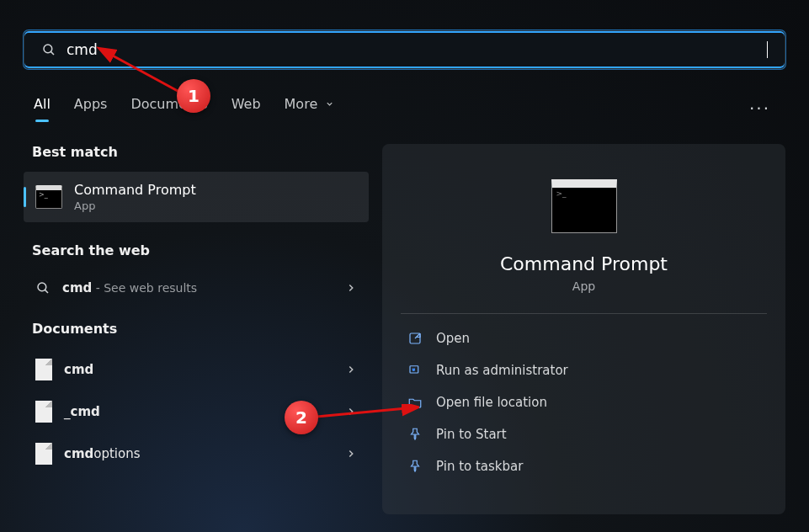 Image resolution: width=809 pixels, height=532 pixels. Describe the element at coordinates (199, 412) in the screenshot. I see `document-label: _cmd` at that location.